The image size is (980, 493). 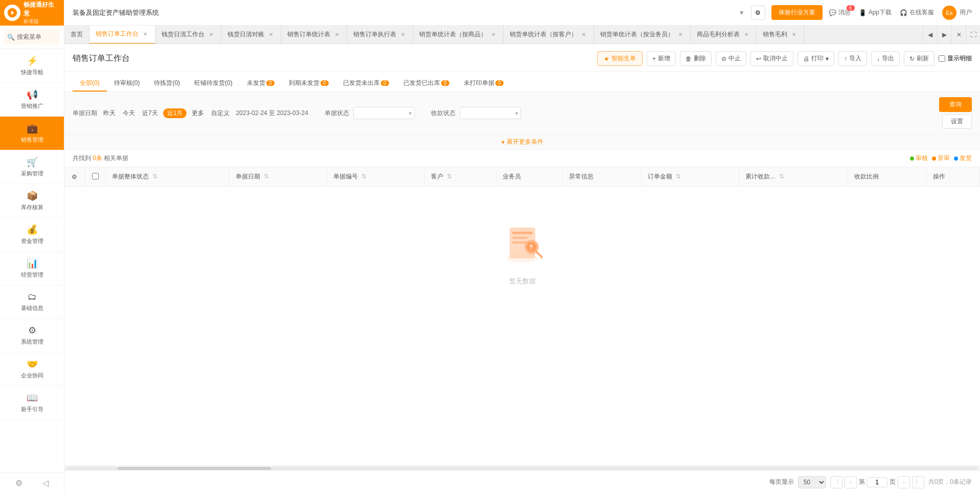 What do you see at coordinates (963, 159) in the screenshot?
I see `ship-action-btn: 发货` at bounding box center [963, 159].